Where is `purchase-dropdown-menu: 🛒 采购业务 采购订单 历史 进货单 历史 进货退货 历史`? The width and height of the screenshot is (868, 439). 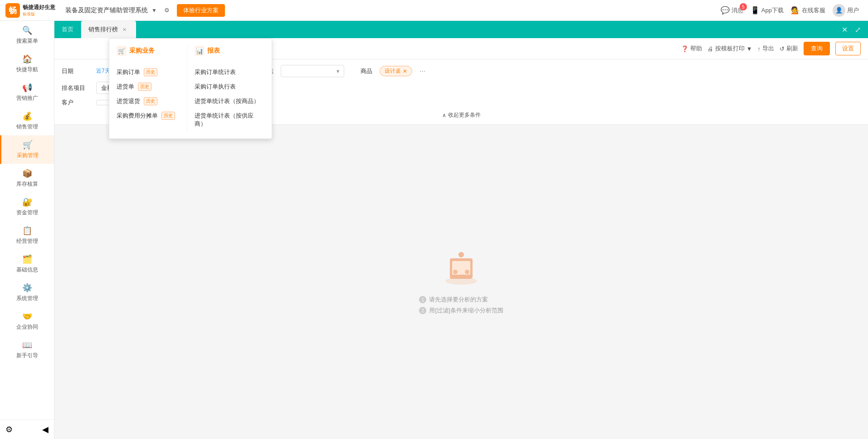
purchase-dropdown-menu: 🛒 采购业务 采购订单 历史 进货单 历史 进货退货 历史 is located at coordinates (190, 89).